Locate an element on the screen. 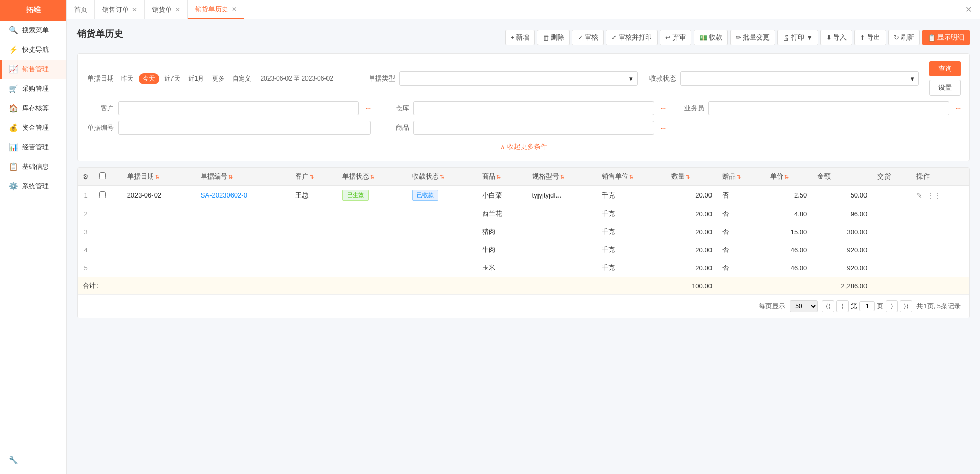 This screenshot has width=980, height=474. filter-group-payment-status: 收款状态 ▾ is located at coordinates (783, 78).